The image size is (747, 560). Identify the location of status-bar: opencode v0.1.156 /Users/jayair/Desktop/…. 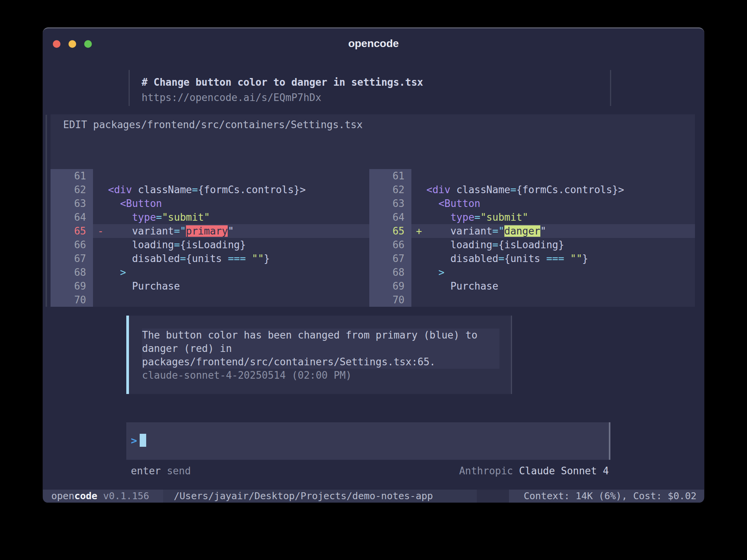
(374, 496).